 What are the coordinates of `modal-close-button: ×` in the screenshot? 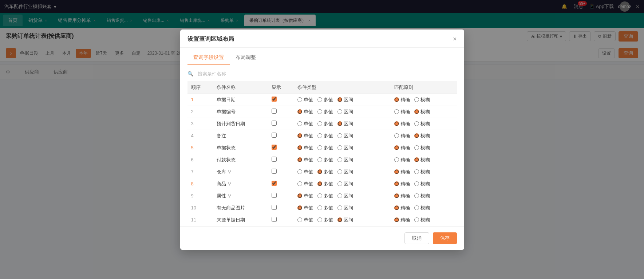 It's located at (455, 39).